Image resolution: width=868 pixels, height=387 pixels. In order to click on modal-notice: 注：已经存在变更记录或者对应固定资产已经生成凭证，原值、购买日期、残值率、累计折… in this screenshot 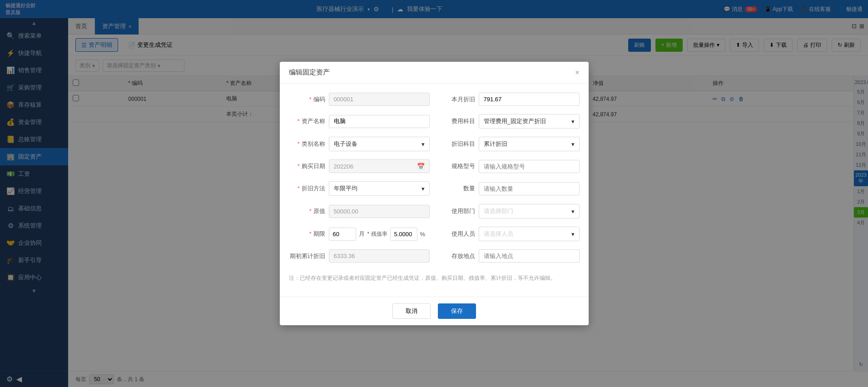, I will do `click(434, 279)`.